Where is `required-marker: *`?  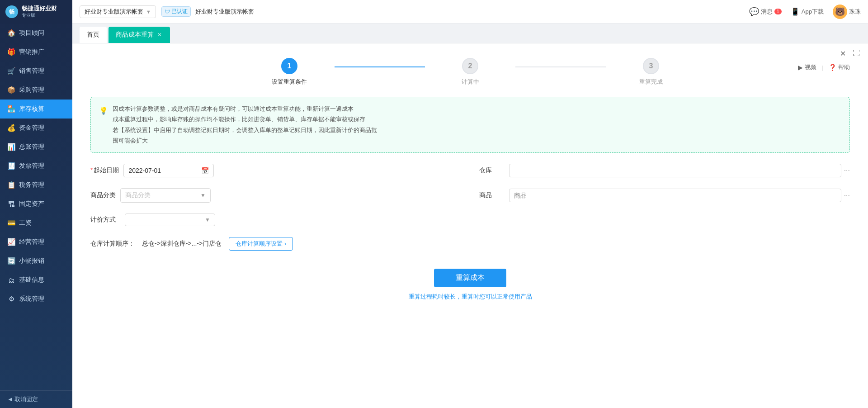
required-marker: * is located at coordinates (91, 170).